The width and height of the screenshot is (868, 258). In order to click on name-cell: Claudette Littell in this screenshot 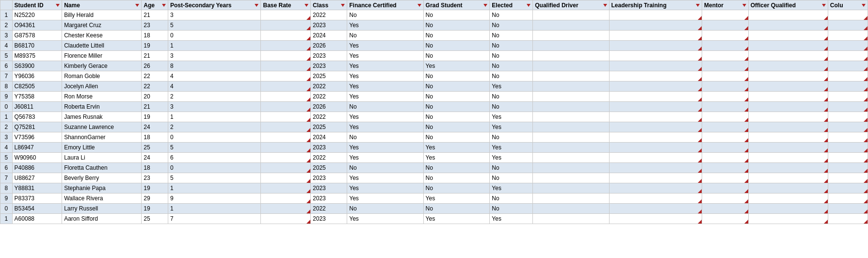, I will do `click(102, 46)`.